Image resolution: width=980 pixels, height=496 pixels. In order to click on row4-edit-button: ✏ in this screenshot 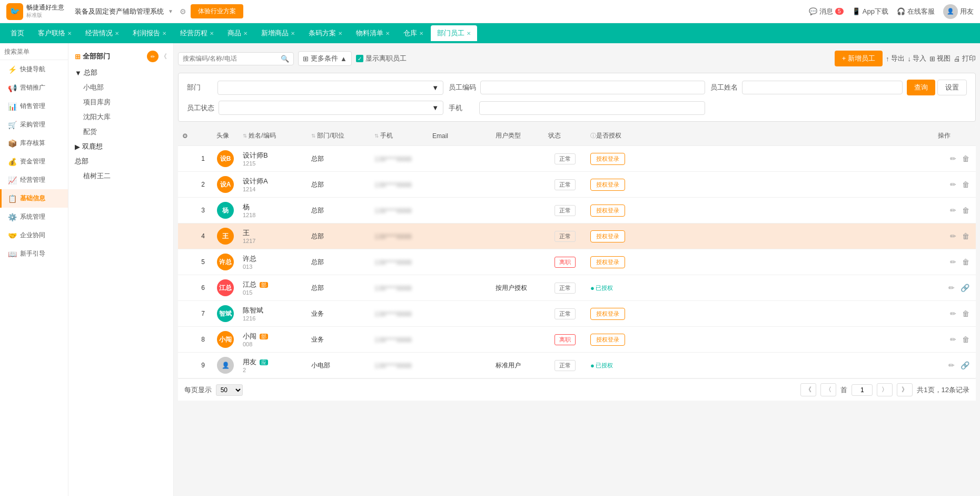, I will do `click(953, 236)`.